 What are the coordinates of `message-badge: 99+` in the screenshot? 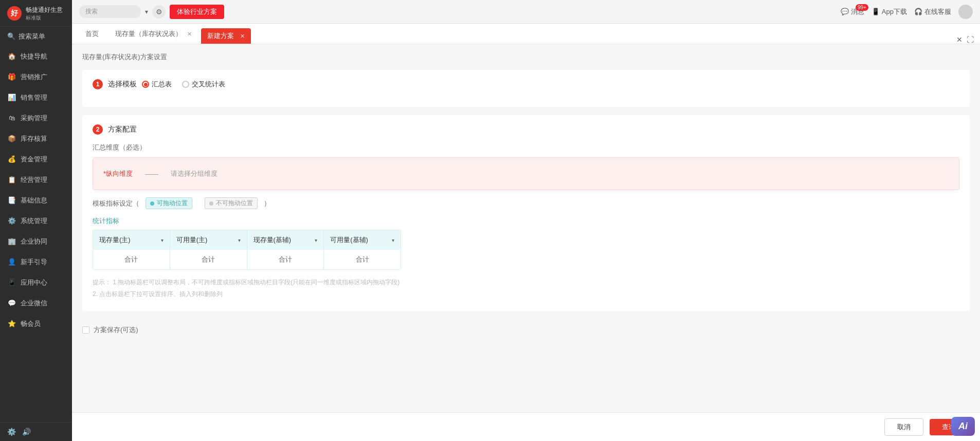 It's located at (862, 7).